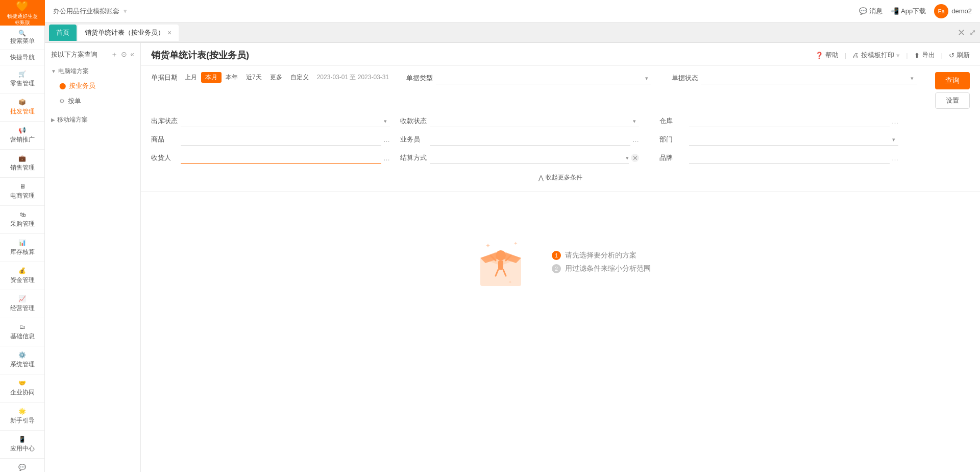 The width and height of the screenshot is (980, 472). What do you see at coordinates (421, 78) in the screenshot?
I see `doc-type-label: 单据类型` at bounding box center [421, 78].